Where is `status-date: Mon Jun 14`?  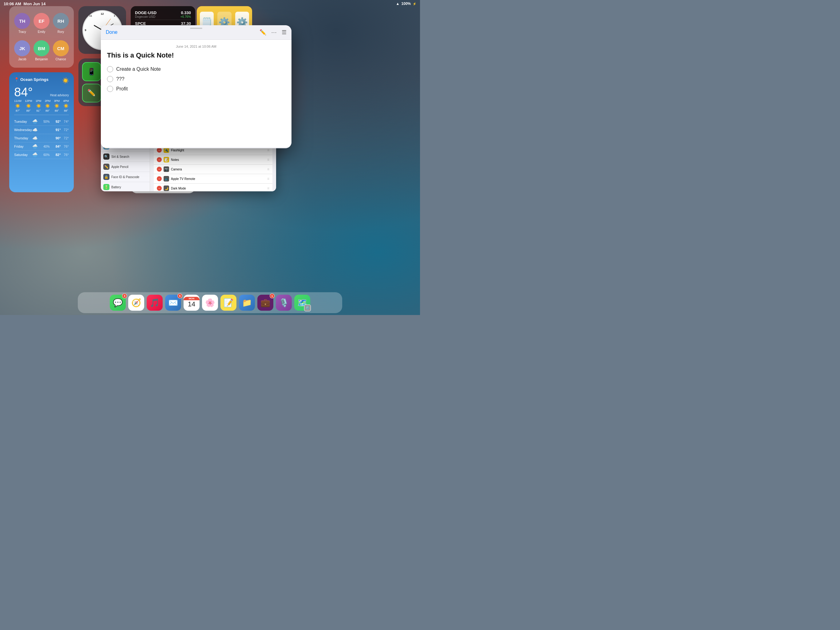 status-date: Mon Jun 14 is located at coordinates (35, 4).